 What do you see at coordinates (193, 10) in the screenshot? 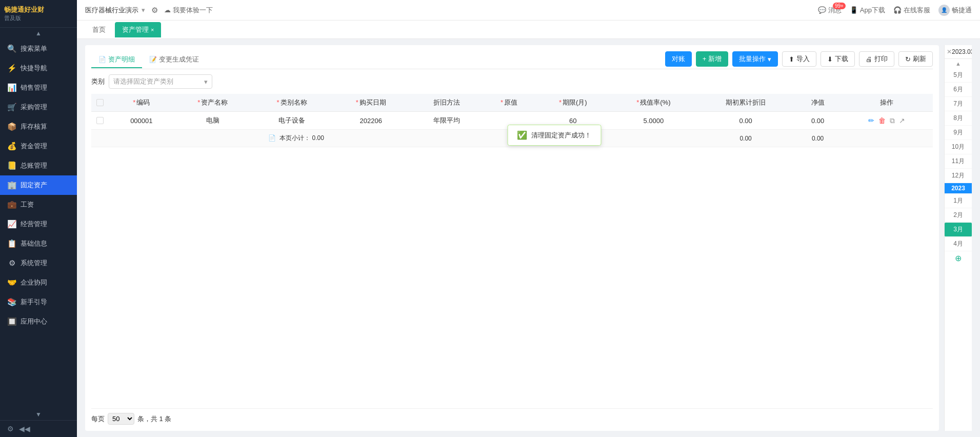
I see `experience-text: 我要体验一下` at bounding box center [193, 10].